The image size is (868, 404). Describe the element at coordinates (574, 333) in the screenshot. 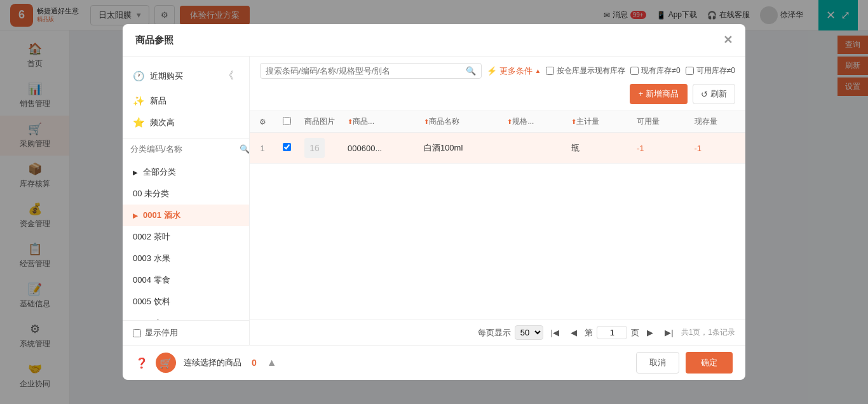

I see `prev-page-button: ◀` at that location.